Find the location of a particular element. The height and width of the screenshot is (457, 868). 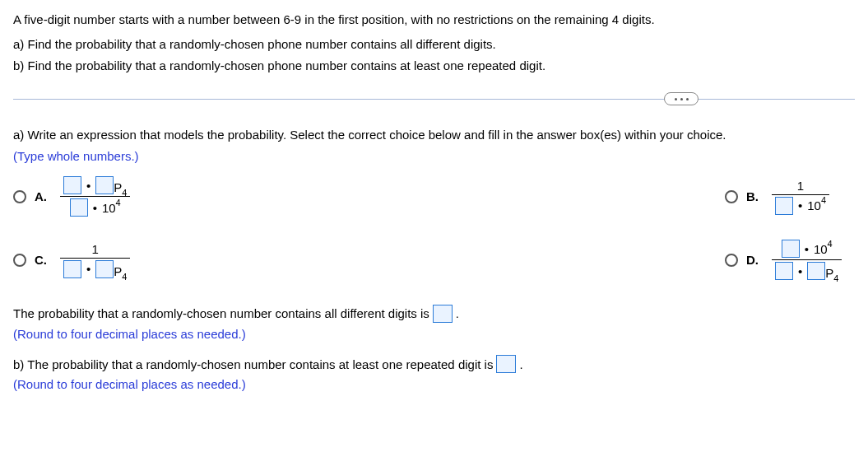

choice-D-label: D. is located at coordinates (752, 260).